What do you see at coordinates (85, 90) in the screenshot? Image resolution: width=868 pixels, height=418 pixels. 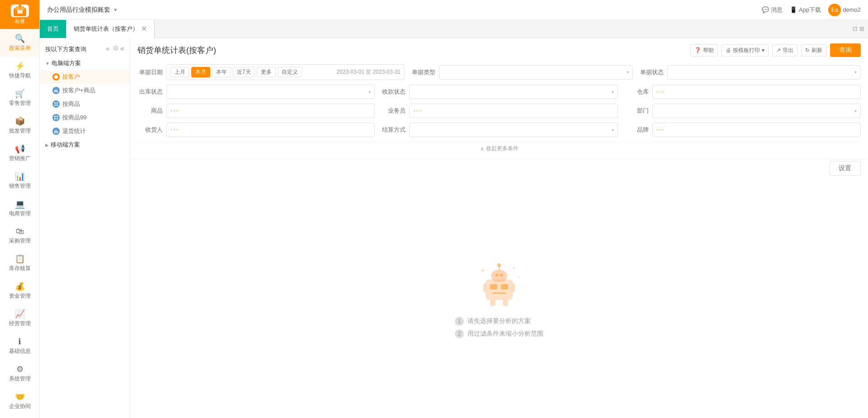 I see `scheme-item-by-customer-goods: 按客户+商品` at bounding box center [85, 90].